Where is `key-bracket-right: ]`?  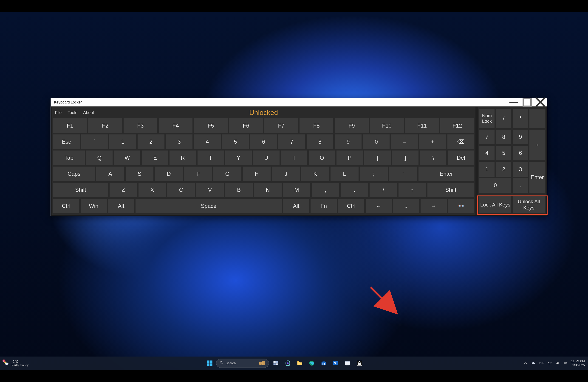
key-bracket-right: ] is located at coordinates (405, 158).